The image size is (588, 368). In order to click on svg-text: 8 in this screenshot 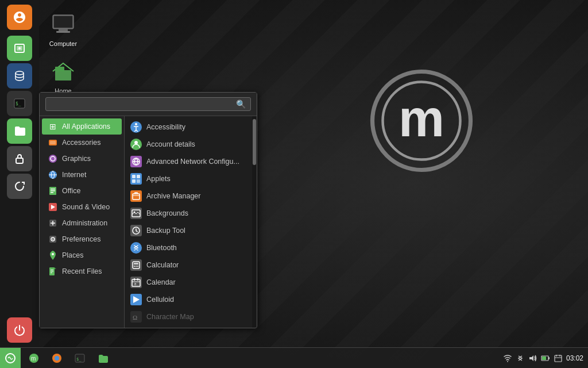, I will do `click(136, 284)`.